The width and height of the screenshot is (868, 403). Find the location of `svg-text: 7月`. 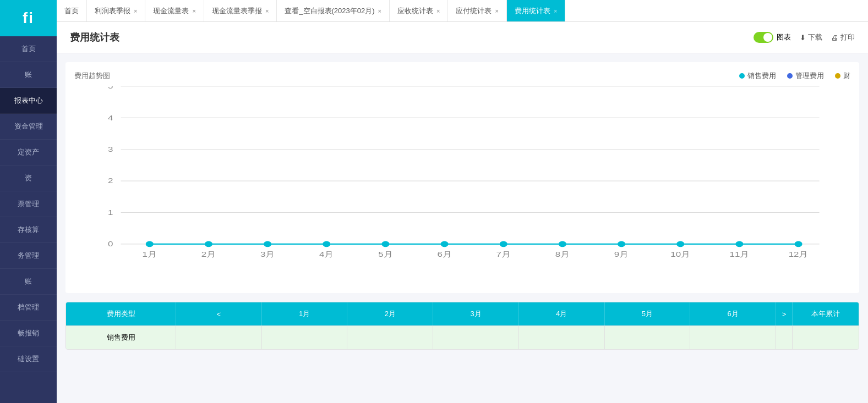

svg-text: 7月 is located at coordinates (504, 254).